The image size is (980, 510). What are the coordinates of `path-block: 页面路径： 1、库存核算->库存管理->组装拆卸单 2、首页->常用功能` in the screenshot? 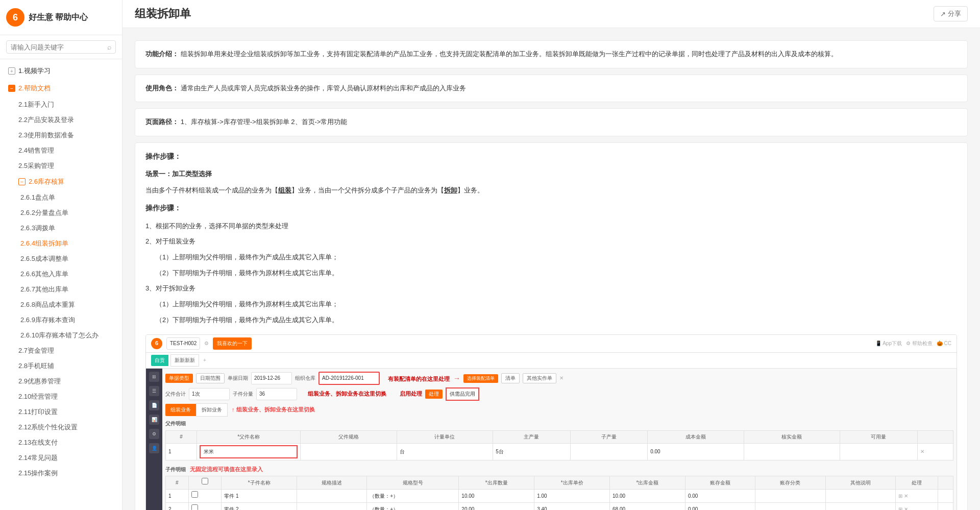 It's located at (551, 123).